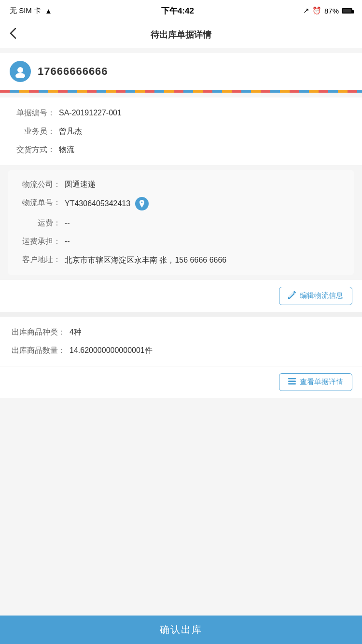 This screenshot has height=644, width=362. I want to click on status-right: ↗ ⏰ 87%, so click(328, 11).